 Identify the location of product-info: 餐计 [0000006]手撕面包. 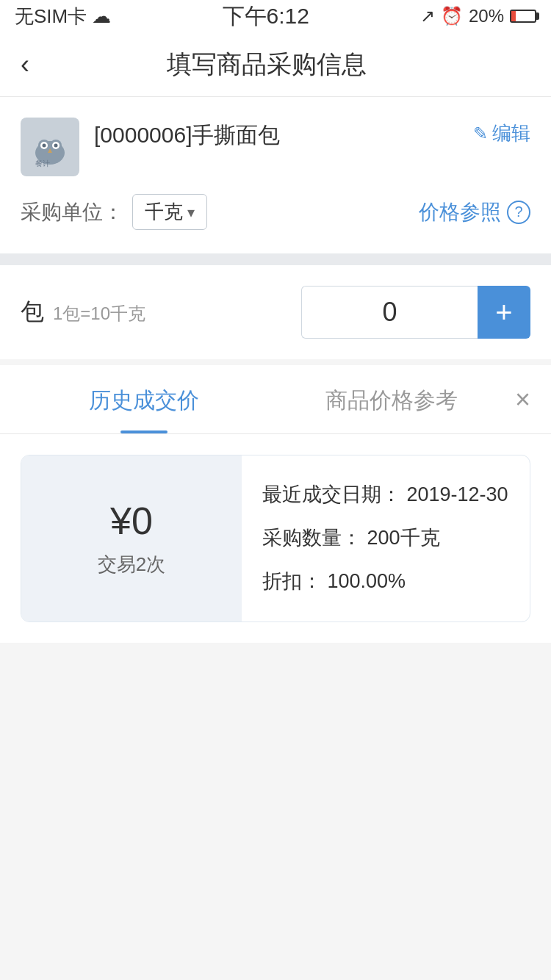
(150, 147).